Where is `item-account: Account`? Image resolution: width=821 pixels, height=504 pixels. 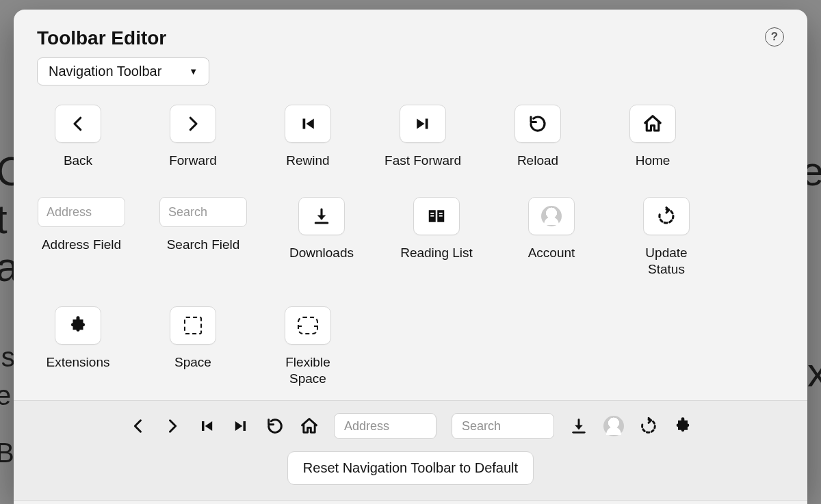 item-account: Account is located at coordinates (551, 237).